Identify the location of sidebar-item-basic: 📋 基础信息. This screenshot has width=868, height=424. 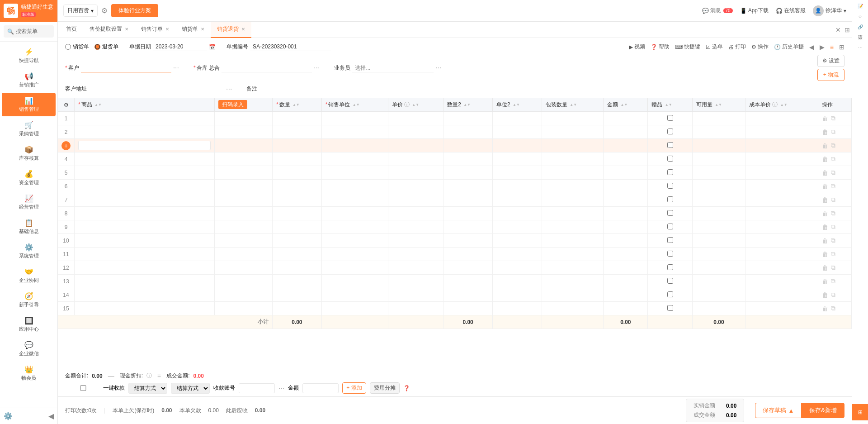
(29, 227).